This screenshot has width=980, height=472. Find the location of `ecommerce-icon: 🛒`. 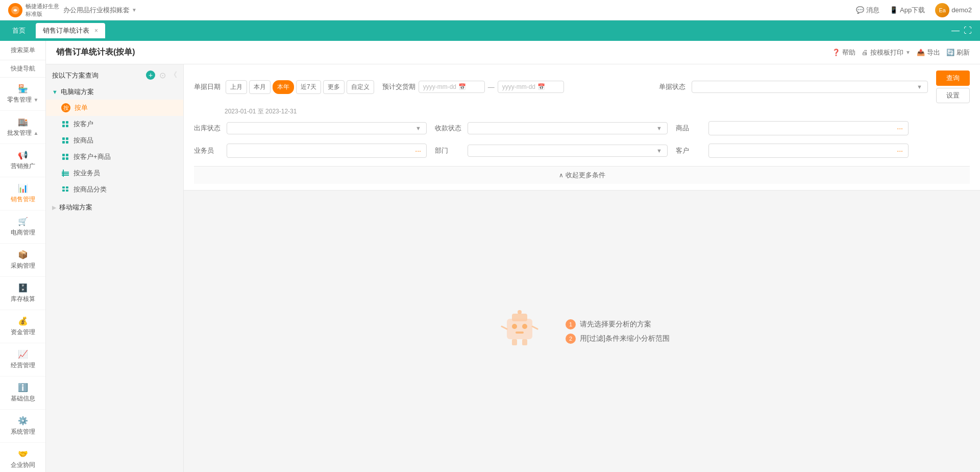

ecommerce-icon: 🛒 is located at coordinates (23, 222).